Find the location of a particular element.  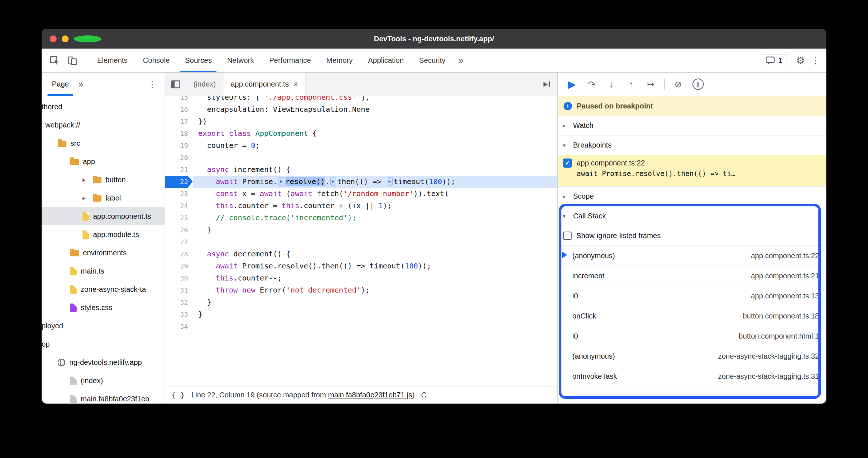

resume-icon: ▶ is located at coordinates (572, 84).